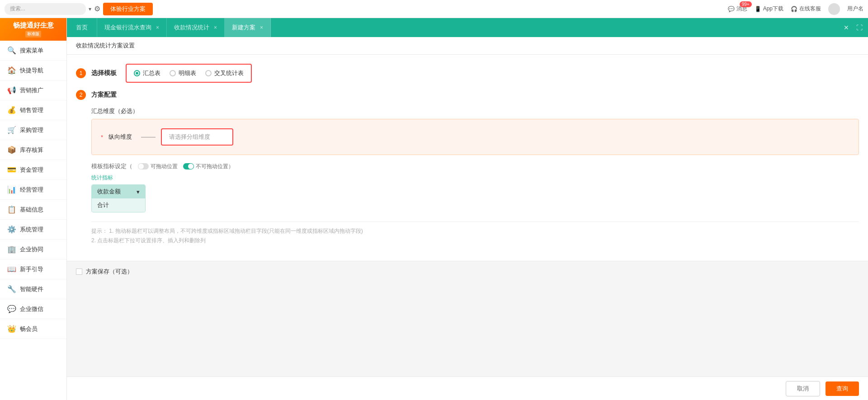  Describe the element at coordinates (128, 9) in the screenshot. I see `industry-button: 体验行业方案` at that location.